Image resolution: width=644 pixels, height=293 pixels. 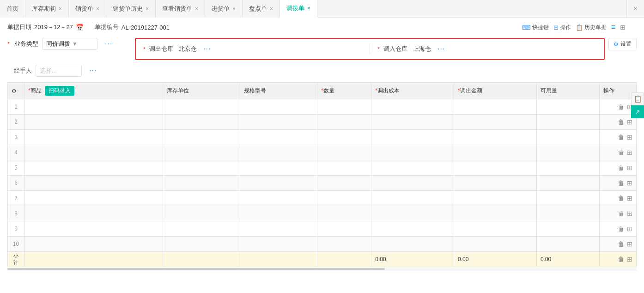 What do you see at coordinates (60, 91) in the screenshot?
I see `scan-button: 扫码录入` at bounding box center [60, 91].